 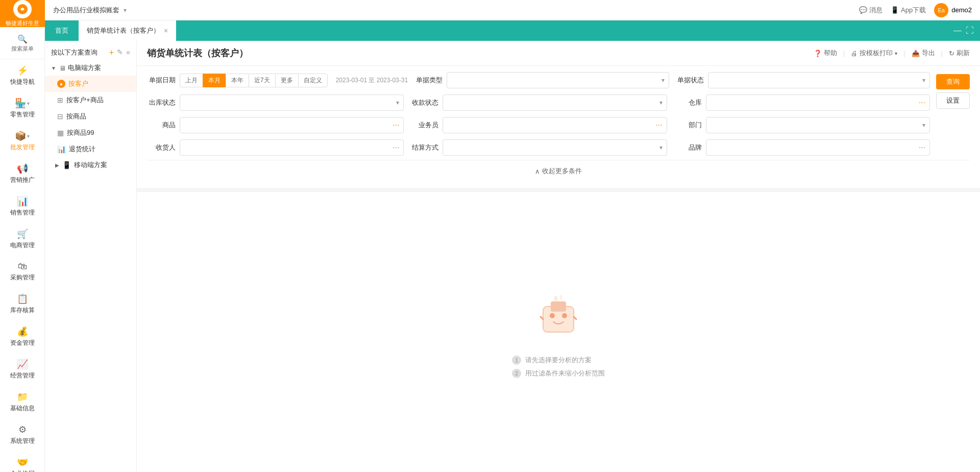 I want to click on date-btn-last-7: 近7天, so click(x=262, y=81).